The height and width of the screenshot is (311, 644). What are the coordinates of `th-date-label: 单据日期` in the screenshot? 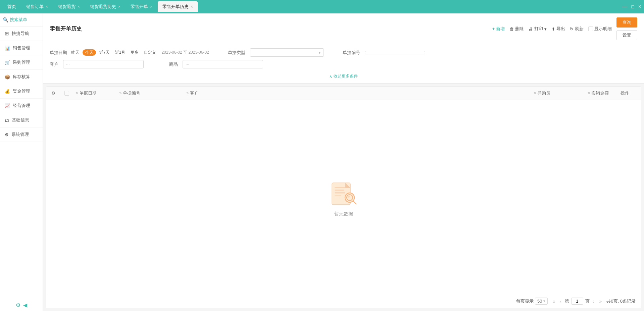 It's located at (88, 93).